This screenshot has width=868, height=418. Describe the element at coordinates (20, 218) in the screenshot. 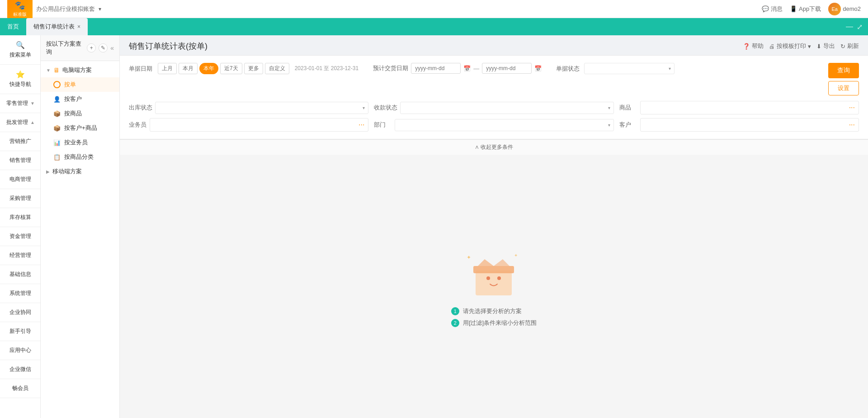

I see `sidebar-item-inventory: 库存核算` at that location.